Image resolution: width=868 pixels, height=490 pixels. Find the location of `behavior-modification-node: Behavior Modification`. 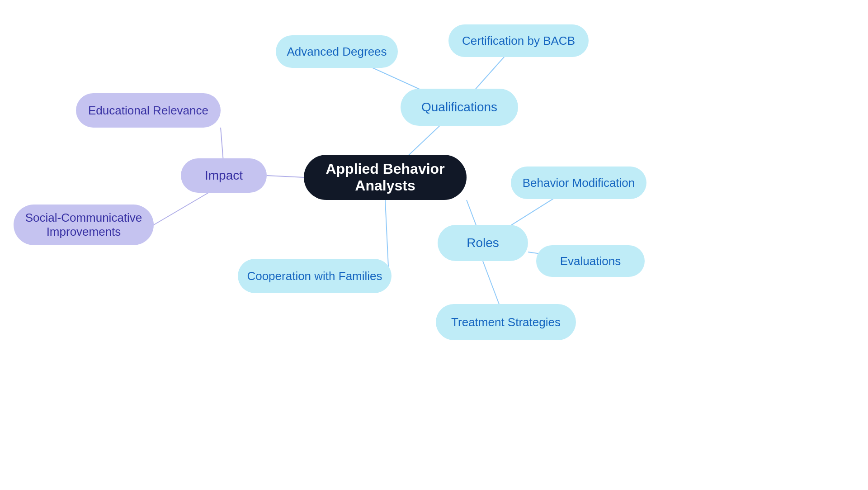

behavior-modification-node: Behavior Modification is located at coordinates (579, 183).